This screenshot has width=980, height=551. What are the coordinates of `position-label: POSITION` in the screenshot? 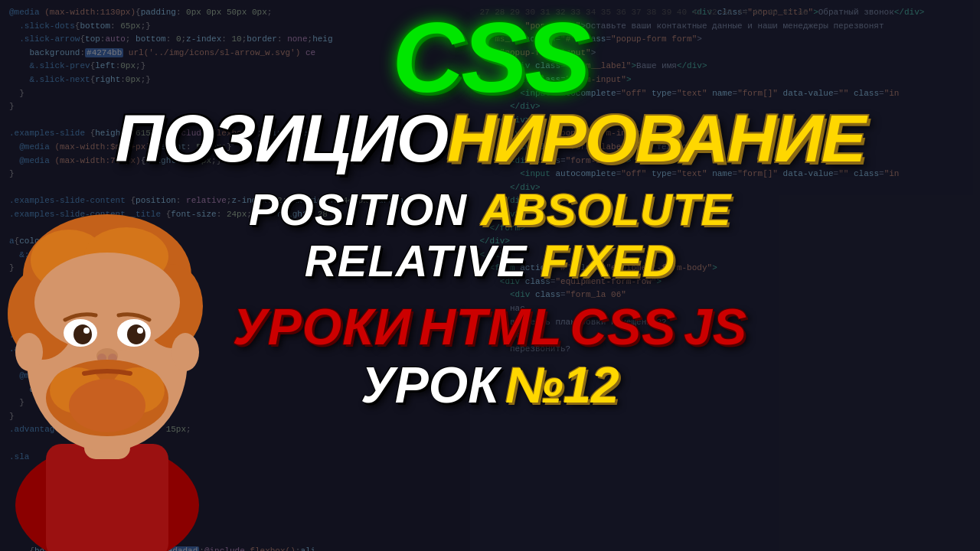 It's located at (358, 210).